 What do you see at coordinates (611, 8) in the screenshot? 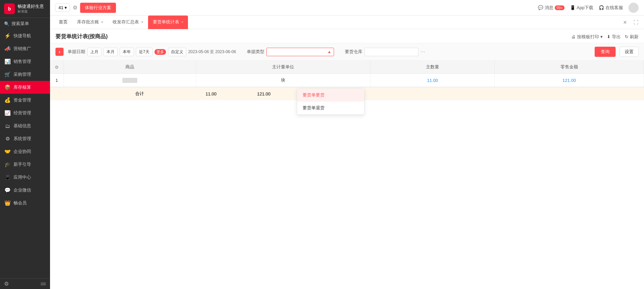
I see `online-service-button: 🎧 在线客服` at bounding box center [611, 8].